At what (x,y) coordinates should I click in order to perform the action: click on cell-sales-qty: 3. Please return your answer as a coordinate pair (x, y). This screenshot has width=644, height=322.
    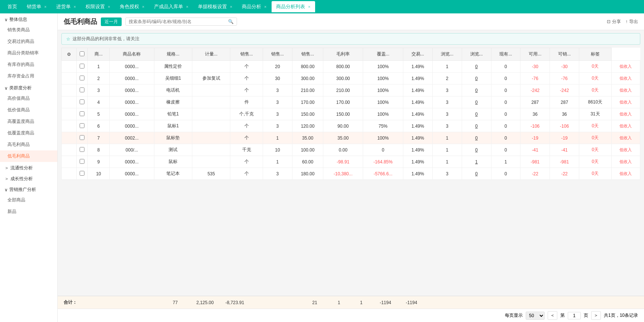
    Looking at the image, I should click on (278, 126).